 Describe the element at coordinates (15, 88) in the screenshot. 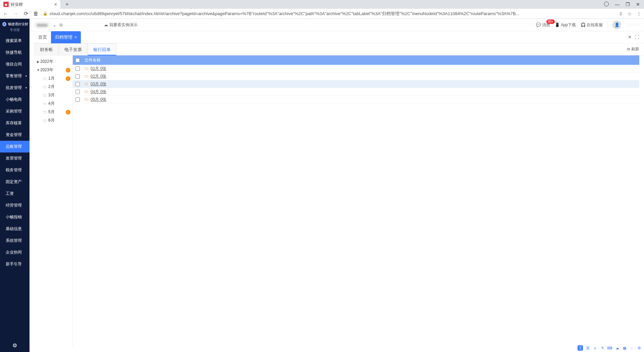

I see `sidebar-item-批发管理: 批发管理▾` at that location.